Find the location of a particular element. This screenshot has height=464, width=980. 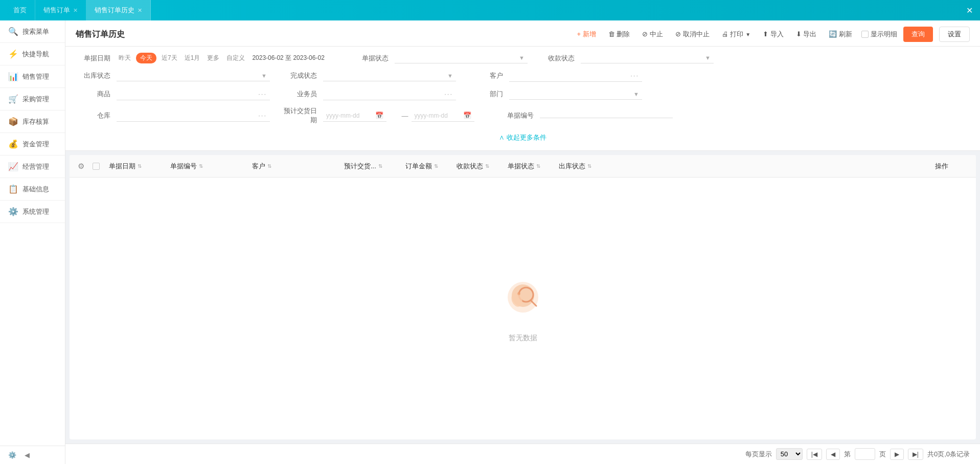

sort-amount-icon: ⇅ is located at coordinates (436, 166).